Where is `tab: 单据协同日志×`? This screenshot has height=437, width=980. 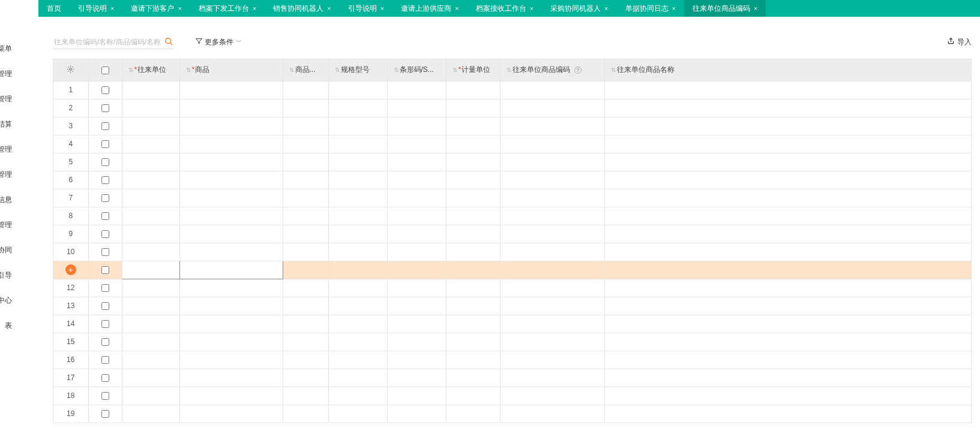
tab: 单据协同日志× is located at coordinates (651, 8).